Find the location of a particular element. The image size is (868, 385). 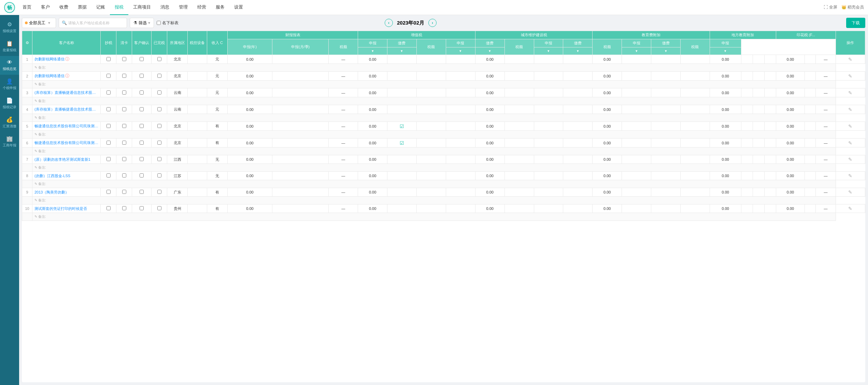

client-name: 测试斯套的凭证打印的时候是否 is located at coordinates (67, 209).